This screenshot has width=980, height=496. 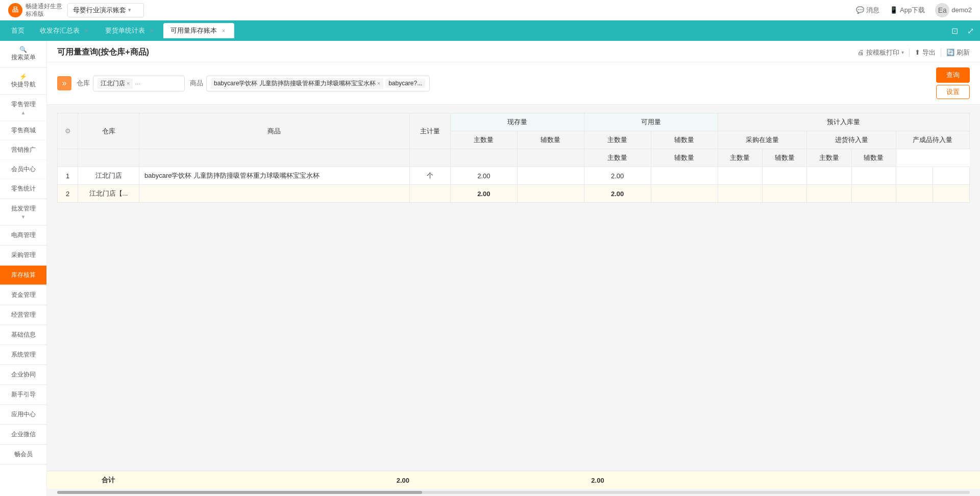 What do you see at coordinates (86, 31) in the screenshot?
I see `tab-close-receive: ×` at bounding box center [86, 31].